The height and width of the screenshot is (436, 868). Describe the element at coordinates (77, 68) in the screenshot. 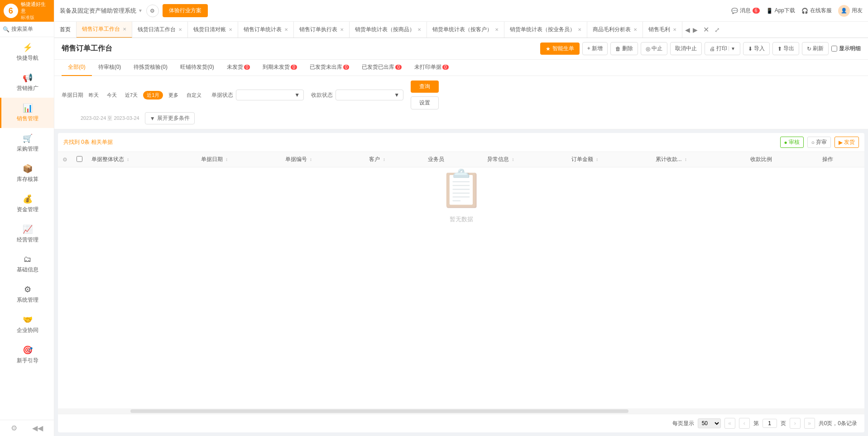

I see `filter-tab-all: 全部(0)` at that location.